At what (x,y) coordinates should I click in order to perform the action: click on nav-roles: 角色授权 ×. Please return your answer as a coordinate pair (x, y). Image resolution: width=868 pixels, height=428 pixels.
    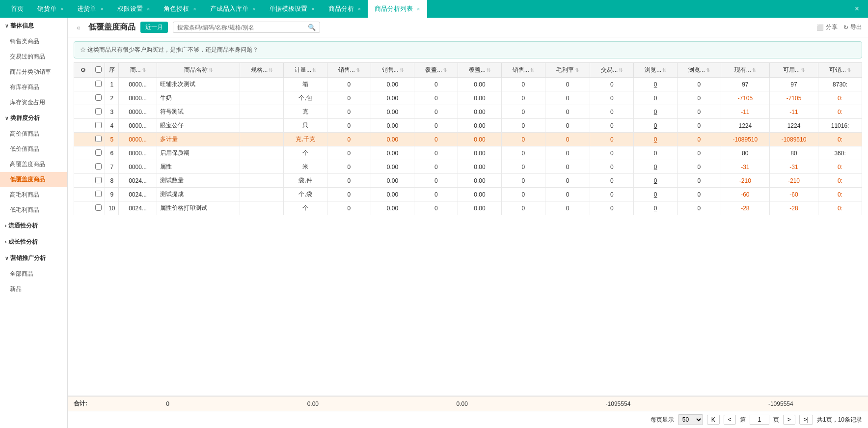
    Looking at the image, I should click on (180, 9).